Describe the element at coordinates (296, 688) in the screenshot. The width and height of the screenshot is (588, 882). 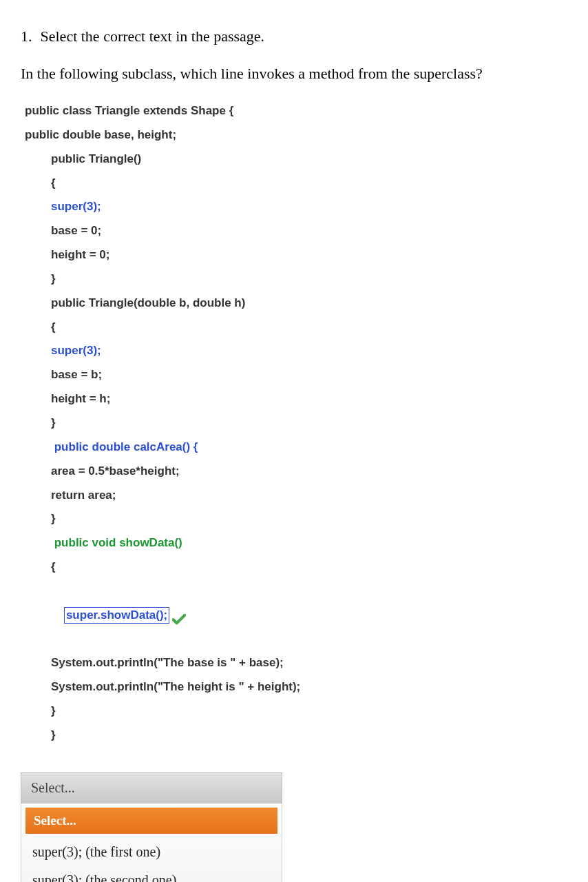
I see `code-line: System.out.println("The height is " + he…` at that location.